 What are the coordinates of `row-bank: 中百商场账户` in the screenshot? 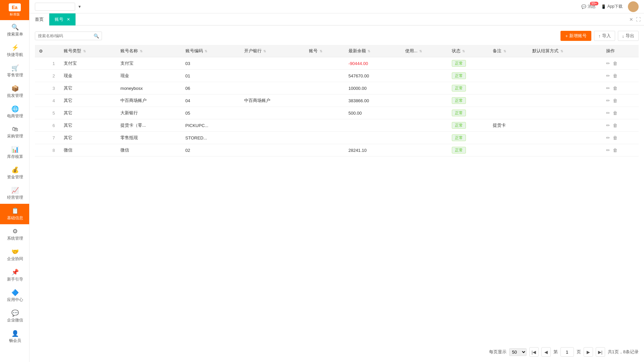 It's located at (273, 101).